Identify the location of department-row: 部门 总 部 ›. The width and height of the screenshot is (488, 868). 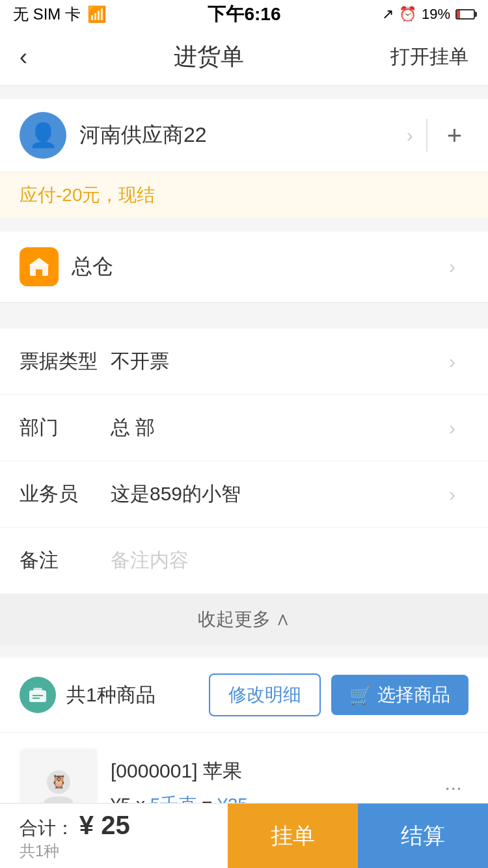
(244, 428).